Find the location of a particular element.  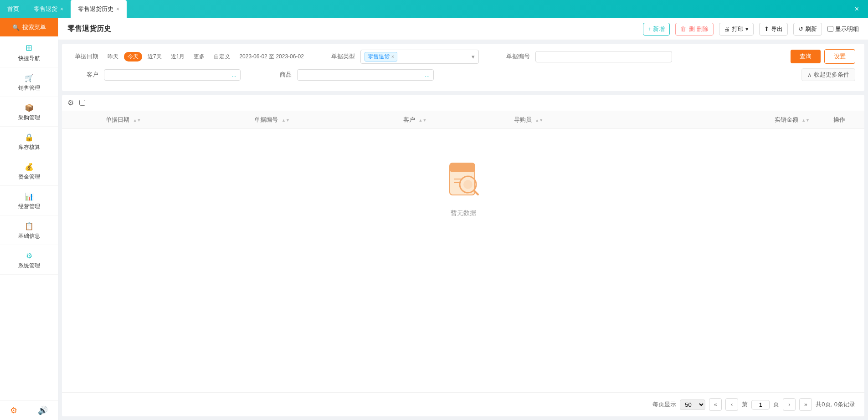

query-button: 查询 is located at coordinates (806, 56).